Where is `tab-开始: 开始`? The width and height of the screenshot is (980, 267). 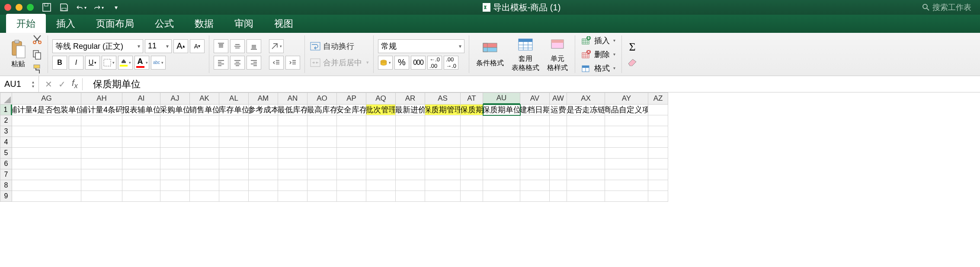
tab-开始: 开始 is located at coordinates (26, 23).